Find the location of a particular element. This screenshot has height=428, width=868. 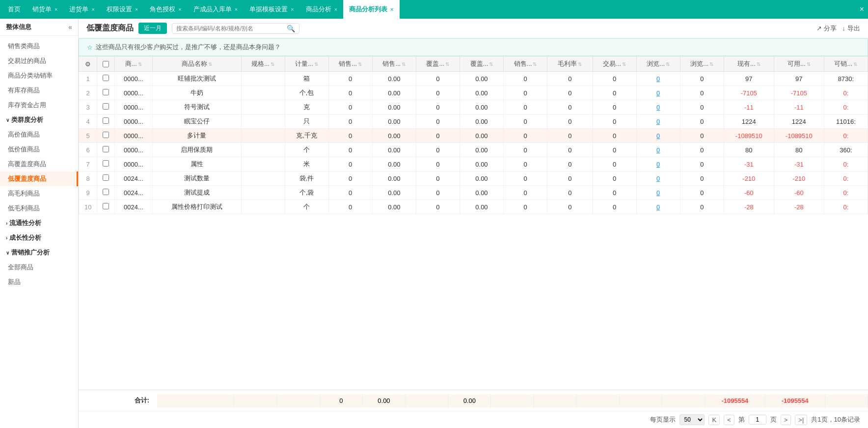

table-footer: 合计: 0 0.00 0.00 is located at coordinates (473, 409).